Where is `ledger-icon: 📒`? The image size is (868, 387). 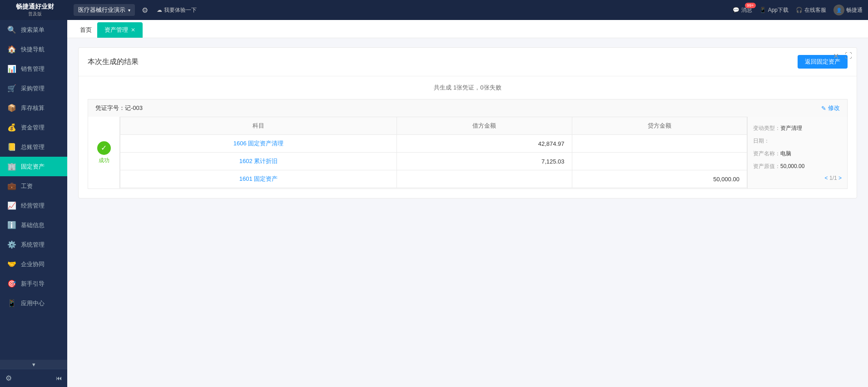
ledger-icon: 📒 is located at coordinates (12, 147).